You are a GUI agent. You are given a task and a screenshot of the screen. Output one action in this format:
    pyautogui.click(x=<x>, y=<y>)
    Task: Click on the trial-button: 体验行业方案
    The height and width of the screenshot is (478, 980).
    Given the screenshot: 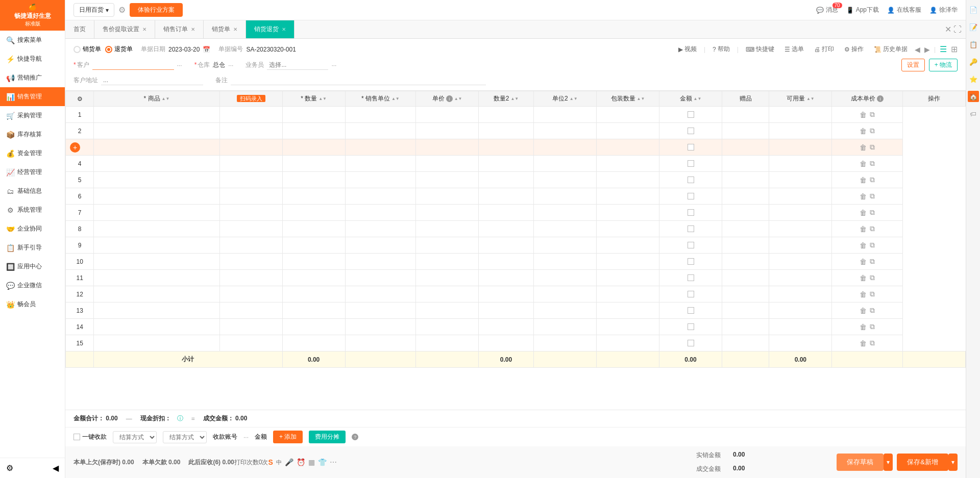 What is the action you would take?
    pyautogui.click(x=156, y=10)
    